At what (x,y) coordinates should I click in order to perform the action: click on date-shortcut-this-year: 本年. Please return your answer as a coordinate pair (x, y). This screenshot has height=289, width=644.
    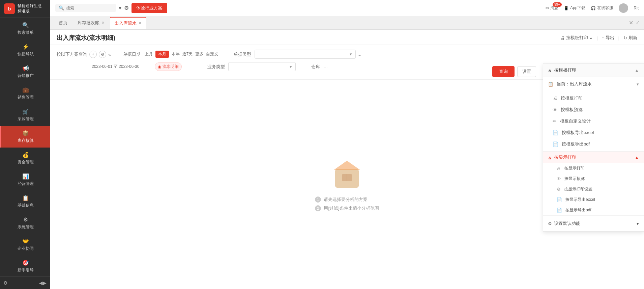
    Looking at the image, I should click on (176, 54).